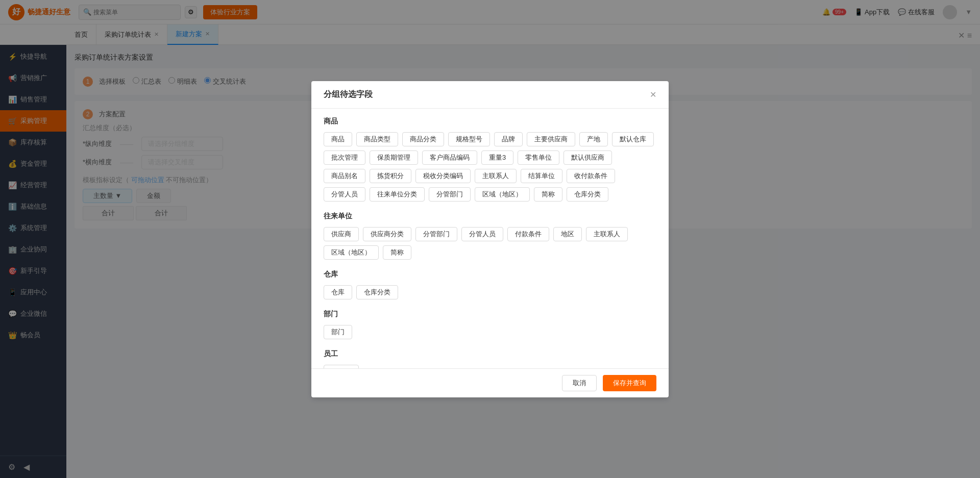 This screenshot has height=478, width=980. Describe the element at coordinates (338, 139) in the screenshot. I see `field-tag-product-0: 商品` at that location.